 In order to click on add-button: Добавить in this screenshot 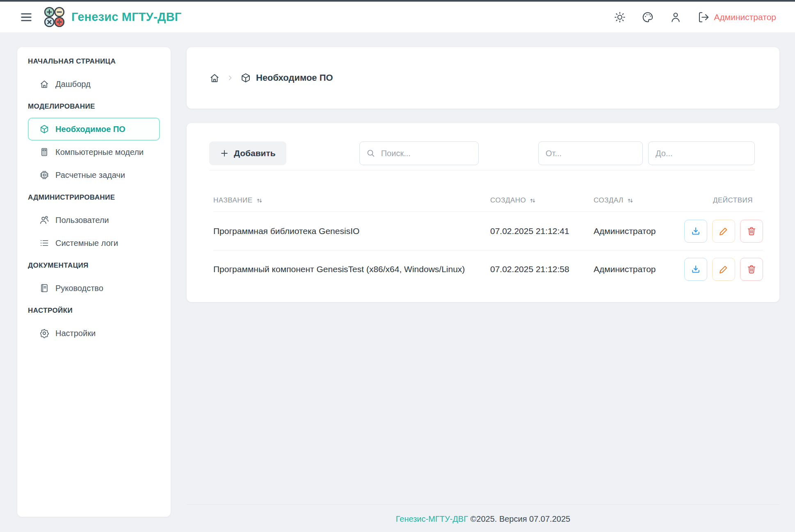, I will do `click(248, 153)`.